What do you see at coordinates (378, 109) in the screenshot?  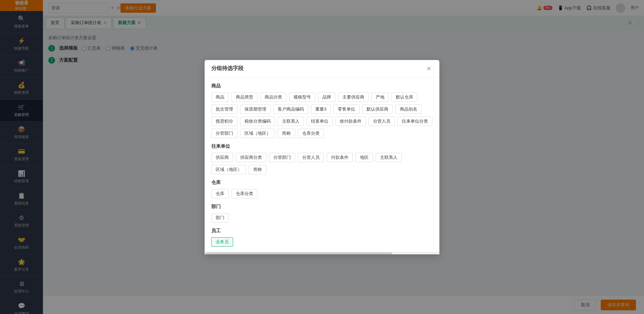 I see `tag-商品-13: 默认供应商` at bounding box center [378, 109].